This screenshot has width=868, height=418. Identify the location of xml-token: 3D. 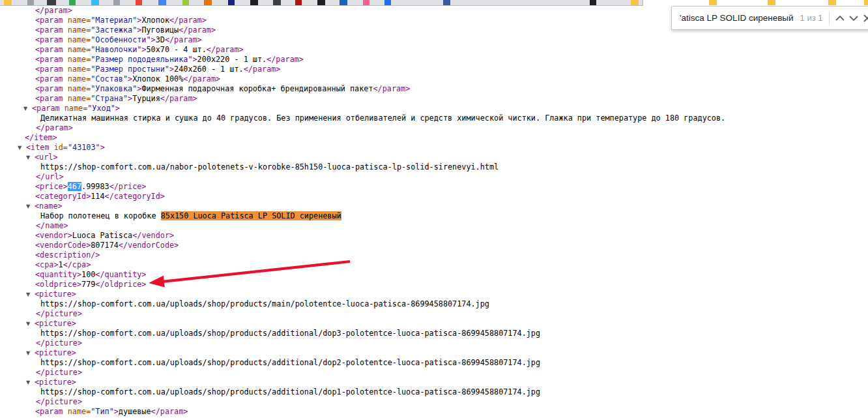
(160, 40).